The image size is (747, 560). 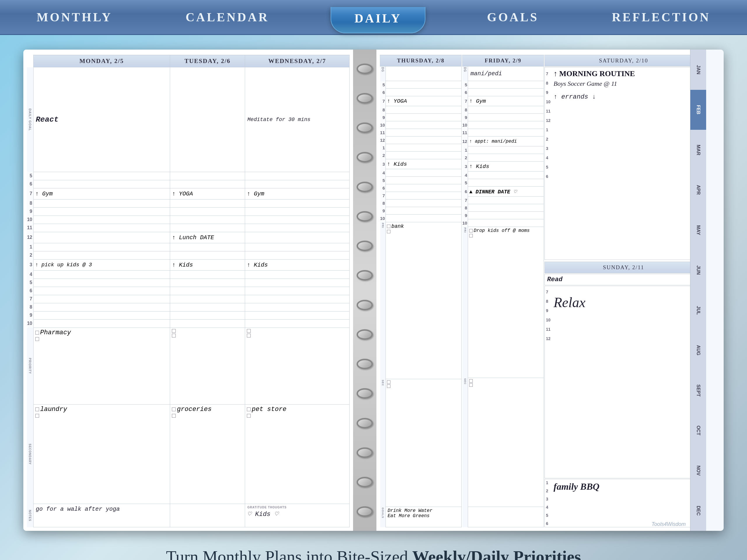 What do you see at coordinates (227, 17) in the screenshot?
I see `nav-calendar: CALENDAR` at bounding box center [227, 17].